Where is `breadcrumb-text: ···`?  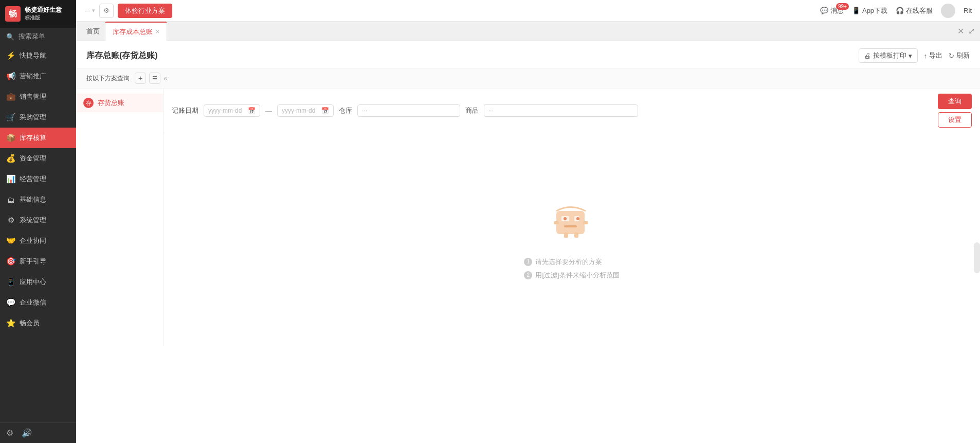 breadcrumb-text: ··· is located at coordinates (87, 10).